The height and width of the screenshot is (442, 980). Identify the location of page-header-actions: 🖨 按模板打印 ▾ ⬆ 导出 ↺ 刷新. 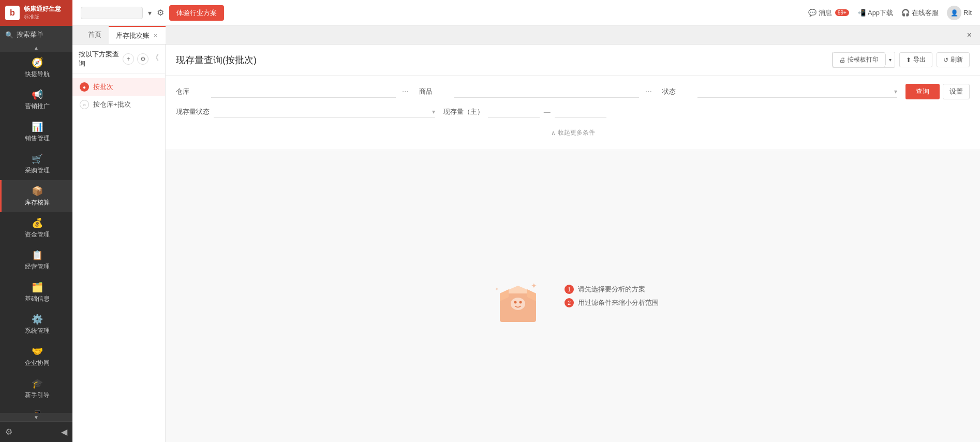
(901, 60).